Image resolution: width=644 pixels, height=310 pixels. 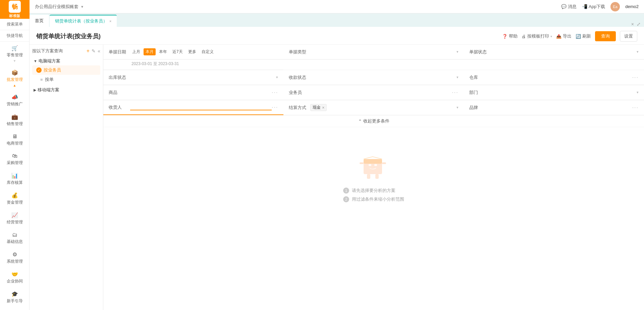 What do you see at coordinates (66, 70) in the screenshot?
I see `scheme-group-desktop: ▼ 电脑端方案 ✓ 按业务员 ≡ 按单` at bounding box center [66, 70].